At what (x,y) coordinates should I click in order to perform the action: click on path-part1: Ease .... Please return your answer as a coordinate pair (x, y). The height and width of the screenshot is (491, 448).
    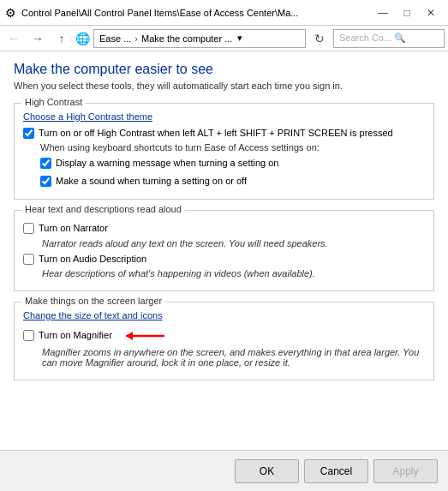
    Looking at the image, I should click on (115, 39).